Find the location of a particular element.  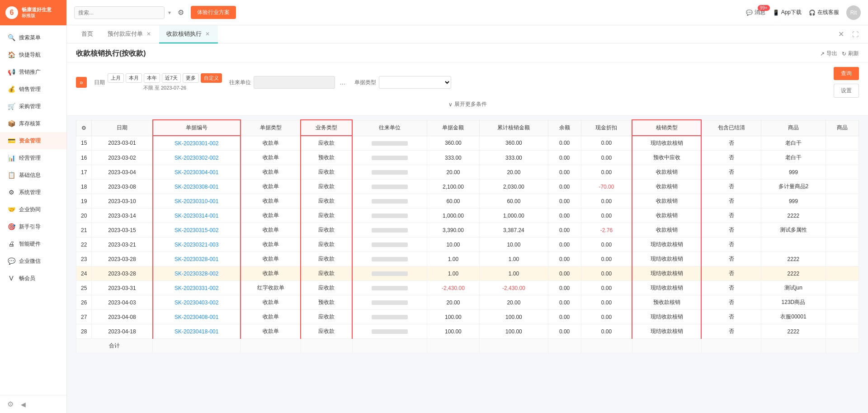

sidebar-item-finance: 💳 资金管理 is located at coordinates (33, 141).